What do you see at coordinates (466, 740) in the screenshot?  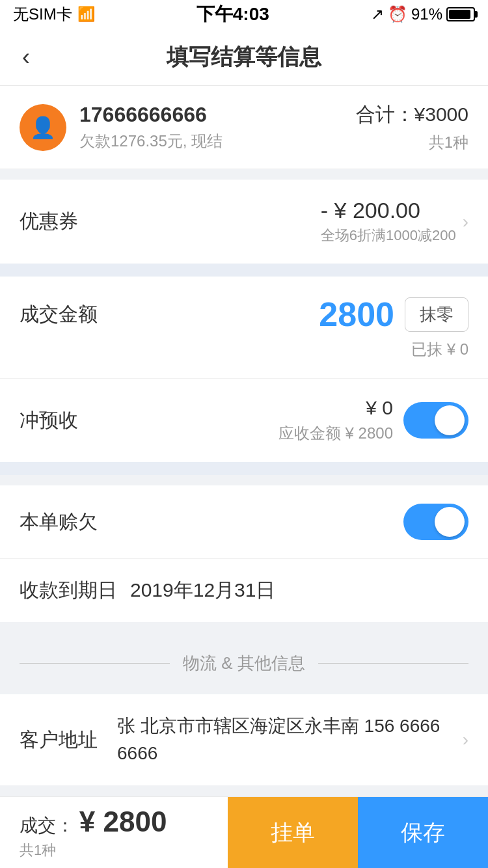 I see `address-chevron-icon: ›` at bounding box center [466, 740].